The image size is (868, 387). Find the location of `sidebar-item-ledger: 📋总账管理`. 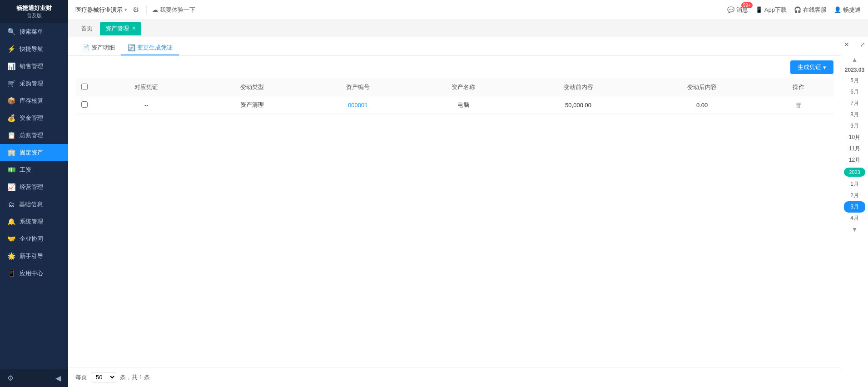

sidebar-item-ledger: 📋总账管理 is located at coordinates (34, 135).